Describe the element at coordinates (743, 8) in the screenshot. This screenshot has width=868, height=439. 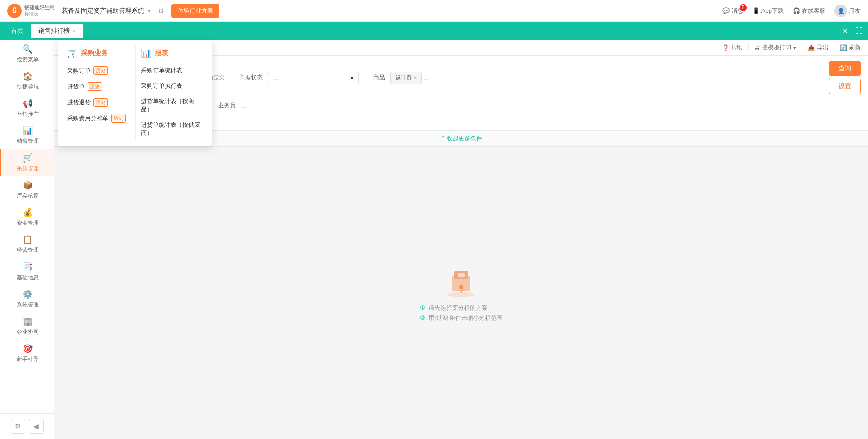
I see `message-badge: 5` at that location.